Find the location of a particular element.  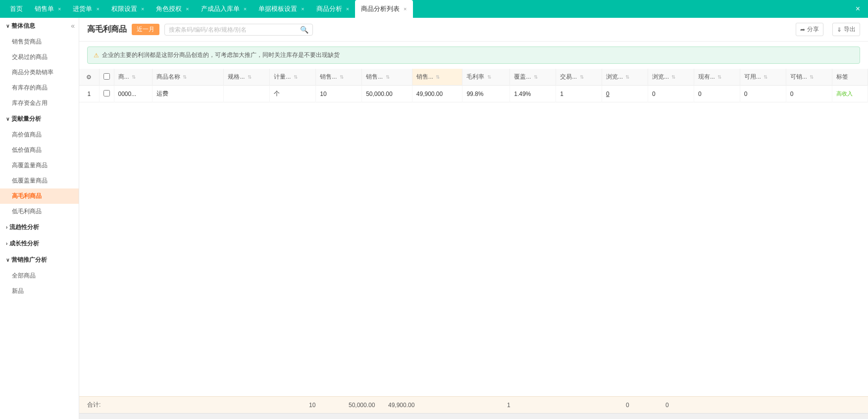

sidebar-item-sales-goods: 销售货商品 is located at coordinates (40, 42).